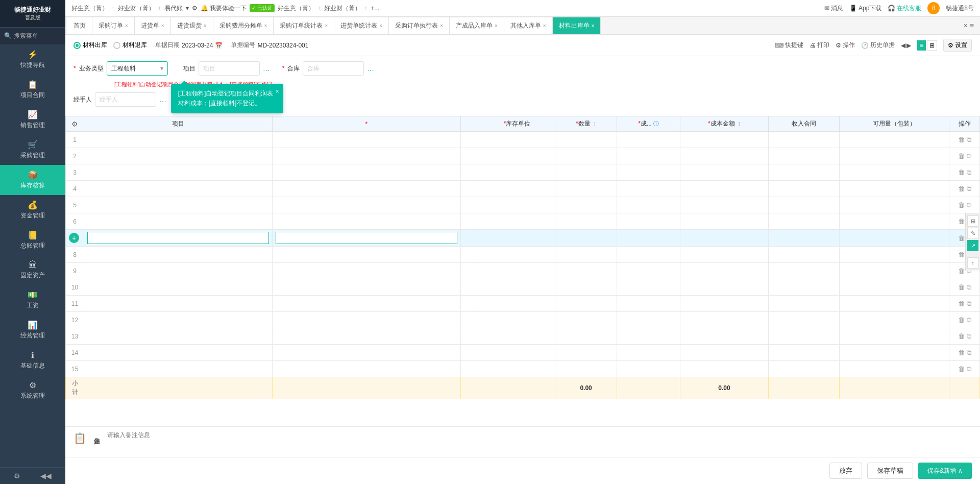 The width and height of the screenshot is (980, 484). I want to click on tab-purchase-expense: 采购费用分摊单 ×, so click(244, 26).